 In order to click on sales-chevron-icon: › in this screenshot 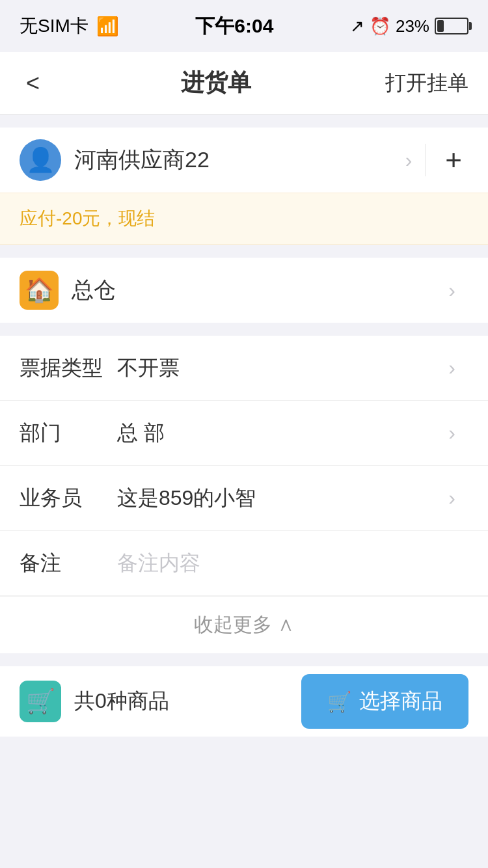, I will do `click(452, 498)`.